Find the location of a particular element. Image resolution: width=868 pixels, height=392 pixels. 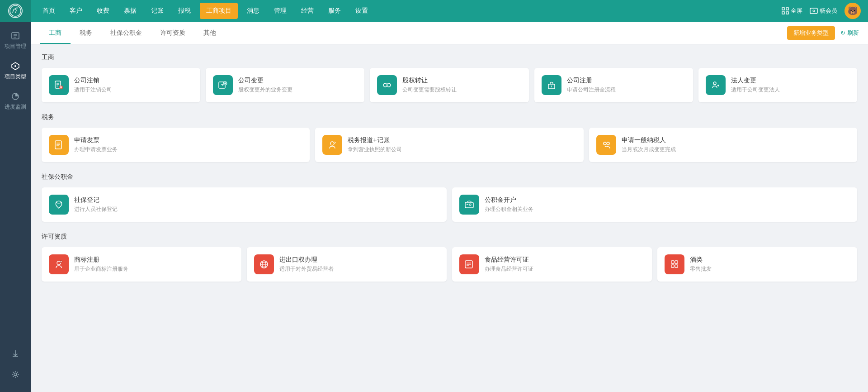

section-shebao: 社保公积金 社保登记 进行人员社保登记 is located at coordinates (449, 197).